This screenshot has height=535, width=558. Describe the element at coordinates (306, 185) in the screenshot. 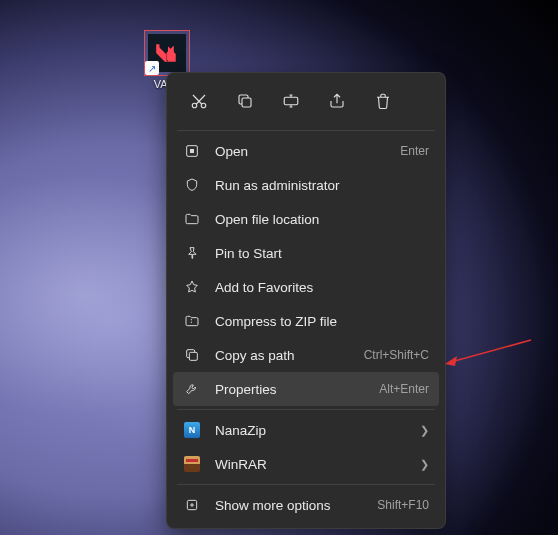

I see `menu-run-as-admin: Run as administrator` at that location.